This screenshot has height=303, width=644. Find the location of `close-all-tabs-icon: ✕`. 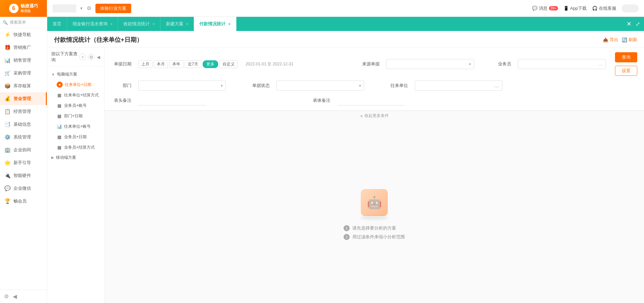

close-all-tabs-icon: ✕ is located at coordinates (629, 24).